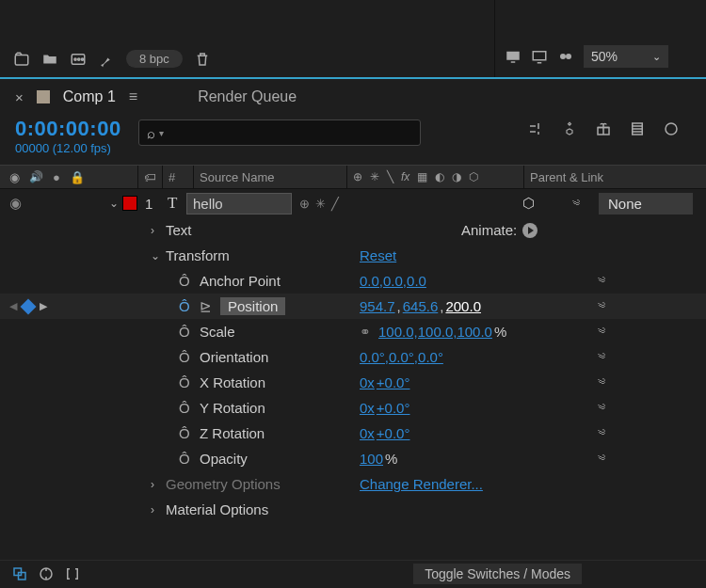  What do you see at coordinates (401, 358) in the screenshot?
I see `orientation-value: 0.0°,0.0°,0.0°` at bounding box center [401, 358].